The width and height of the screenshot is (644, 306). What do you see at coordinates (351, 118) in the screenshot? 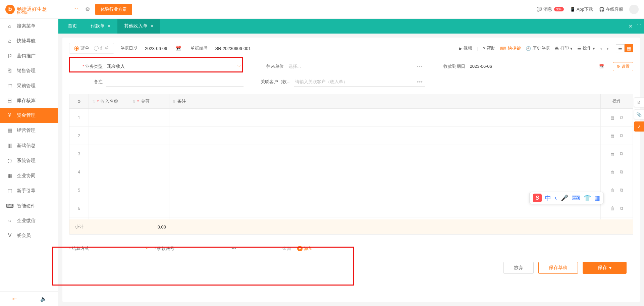
I see `table-row: 1🗑 ⧉` at bounding box center [351, 118].